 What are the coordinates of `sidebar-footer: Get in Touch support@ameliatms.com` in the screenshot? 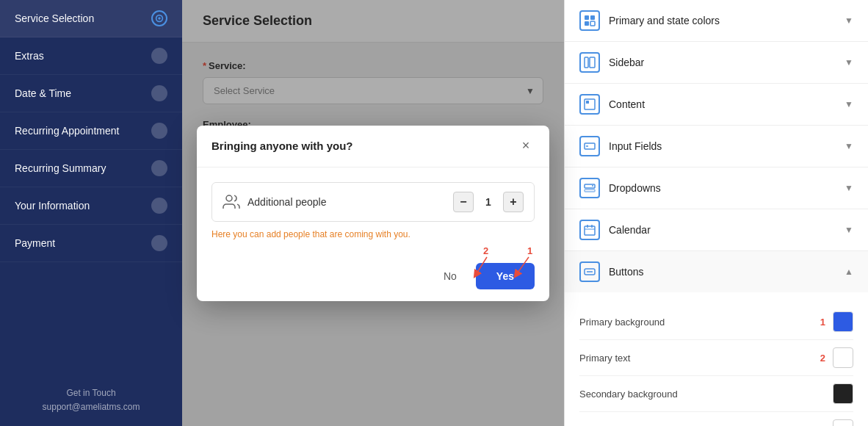 It's located at (91, 400).